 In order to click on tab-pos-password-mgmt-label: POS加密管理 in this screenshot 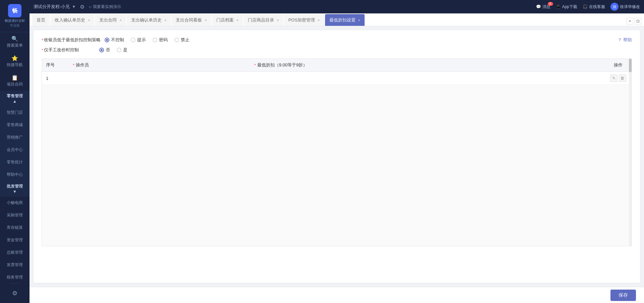, I will do `click(302, 20)`.